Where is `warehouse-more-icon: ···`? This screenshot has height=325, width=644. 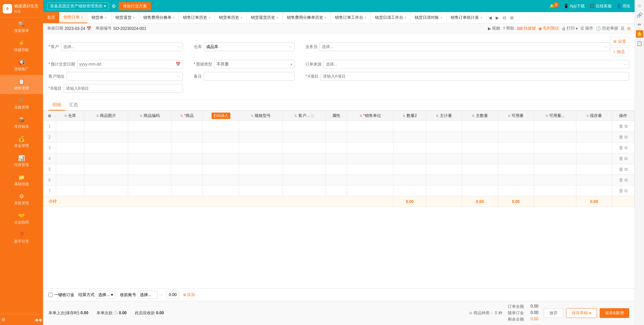 warehouse-more-icon: ··· is located at coordinates (291, 47).